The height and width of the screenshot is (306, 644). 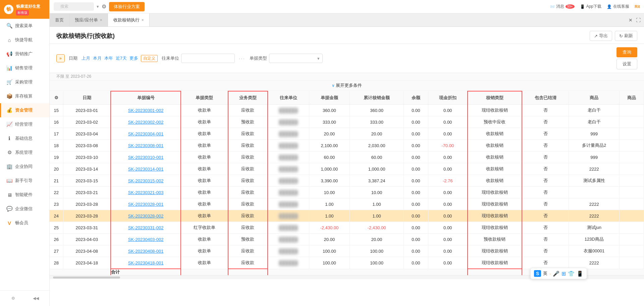 What do you see at coordinates (448, 98) in the screenshot?
I see `col-cashdiscount-header: 现金折扣` at bounding box center [448, 98].